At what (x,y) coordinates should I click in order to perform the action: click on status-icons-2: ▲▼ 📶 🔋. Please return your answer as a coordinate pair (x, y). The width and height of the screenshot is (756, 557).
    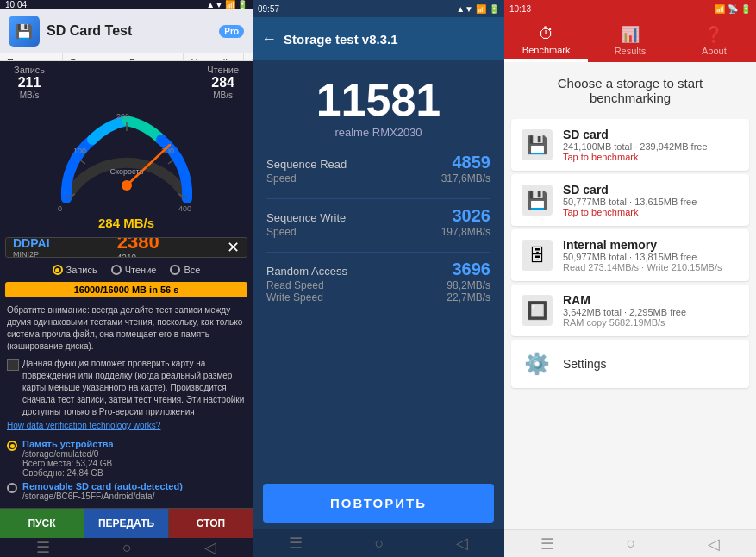
    Looking at the image, I should click on (478, 9).